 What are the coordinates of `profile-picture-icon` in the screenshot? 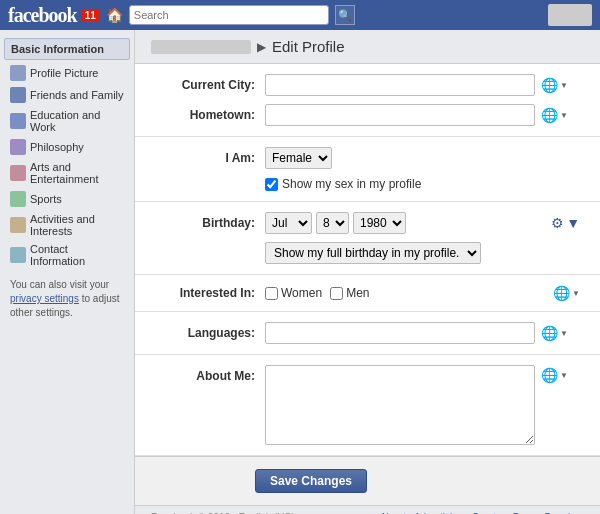 It's located at (18, 73).